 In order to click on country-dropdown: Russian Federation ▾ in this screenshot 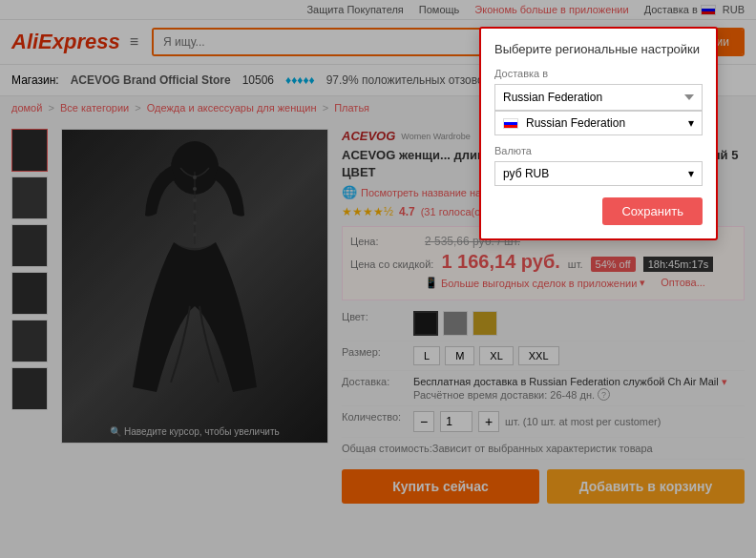, I will do `click(598, 123)`.